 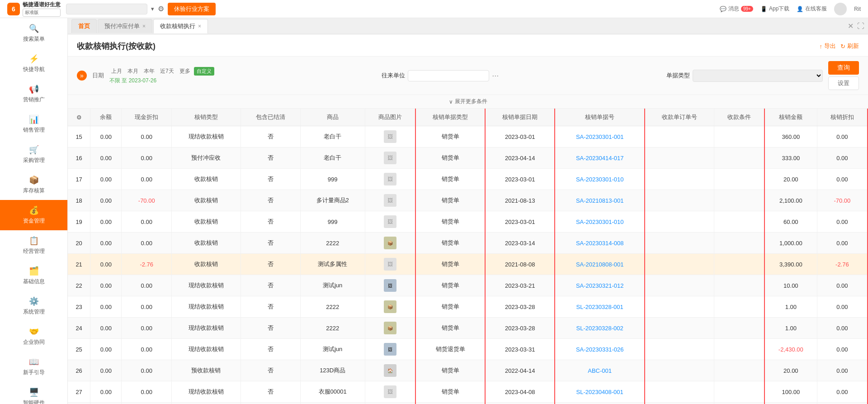 What do you see at coordinates (181, 26) in the screenshot?
I see `tab-receivable: 收款核销执行 ×` at bounding box center [181, 26].